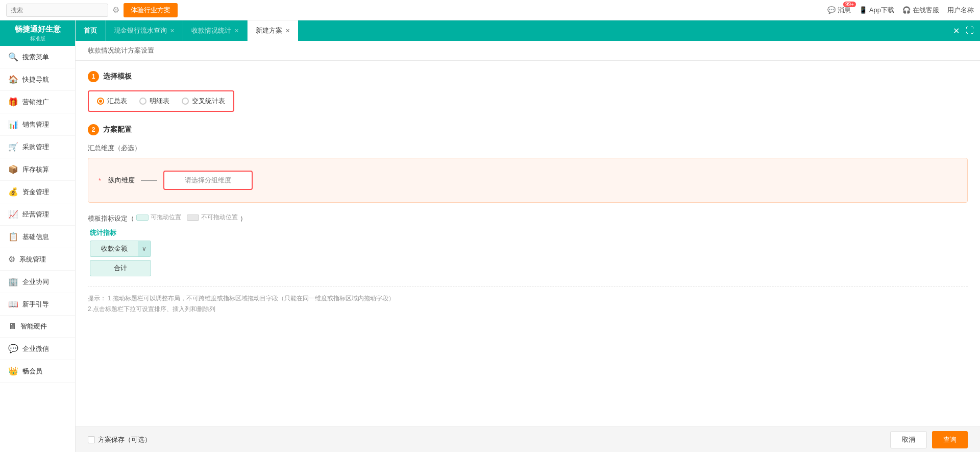 This screenshot has height=452, width=980. I want to click on sidebar-item-system: ⚙ 系统管理, so click(38, 259).